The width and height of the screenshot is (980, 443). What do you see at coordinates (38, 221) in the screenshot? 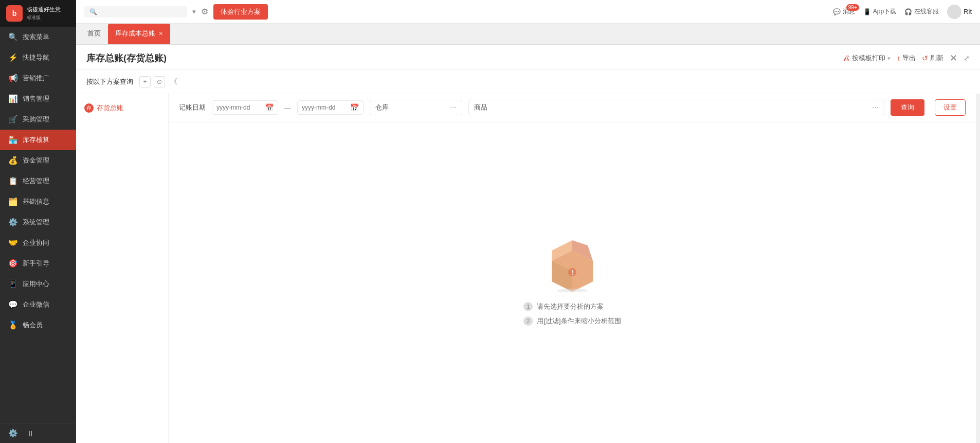
I see `sidebar: b 畅捷通好生意 标准版 🔍 搜索菜单 ⚡ 快捷导航 📢 营销推广 📊 销售管理…` at bounding box center [38, 221].